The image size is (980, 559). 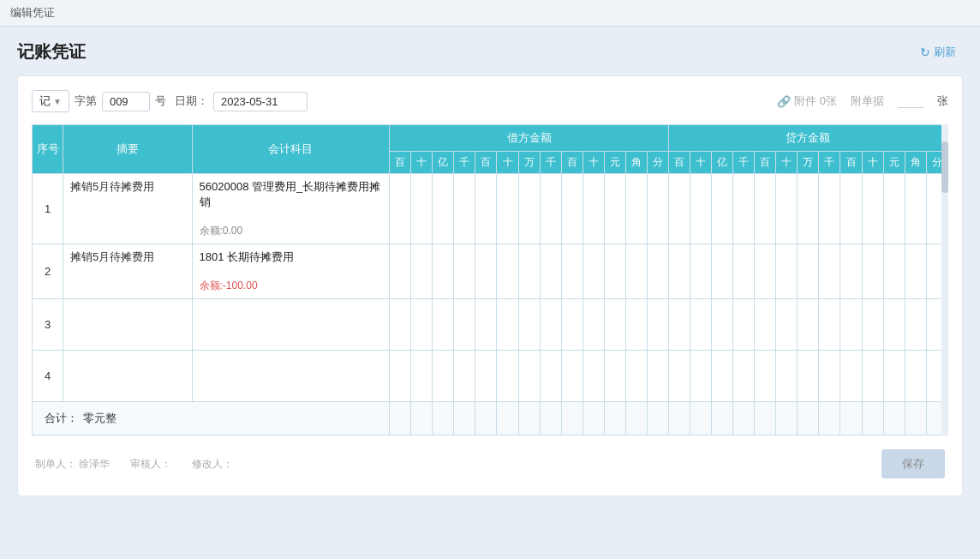 I want to click on attach-single-button: 附单据, so click(x=867, y=101).